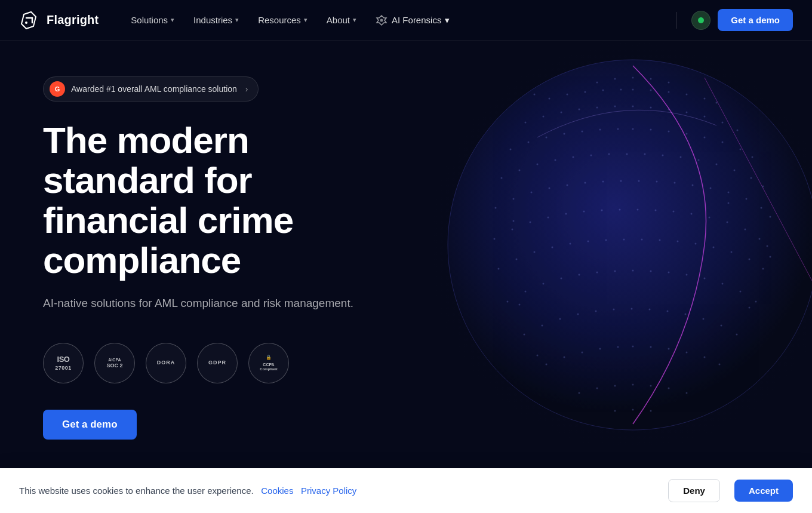  I want to click on gdpr-badge: GDPR, so click(217, 363).